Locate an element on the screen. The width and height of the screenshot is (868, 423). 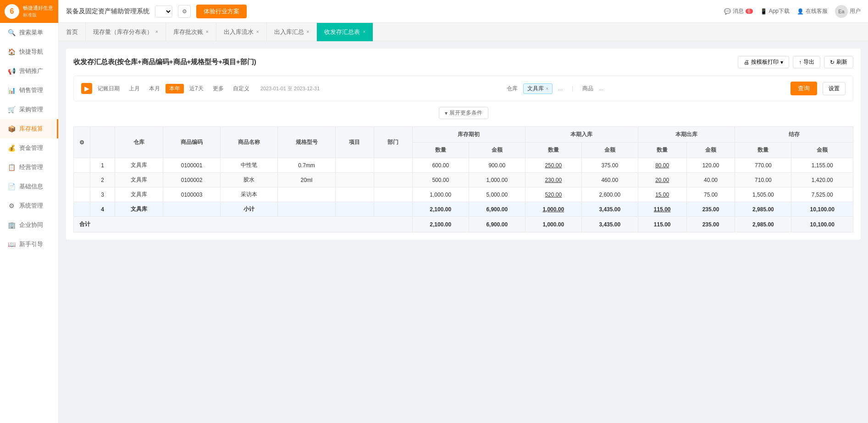
warehouse-more-btn: ... is located at coordinates (560, 88).